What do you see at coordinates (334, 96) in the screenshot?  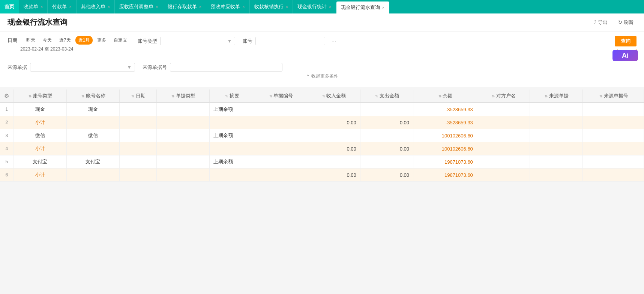 I see `th-income: ⇅ 收入金额` at bounding box center [334, 96].